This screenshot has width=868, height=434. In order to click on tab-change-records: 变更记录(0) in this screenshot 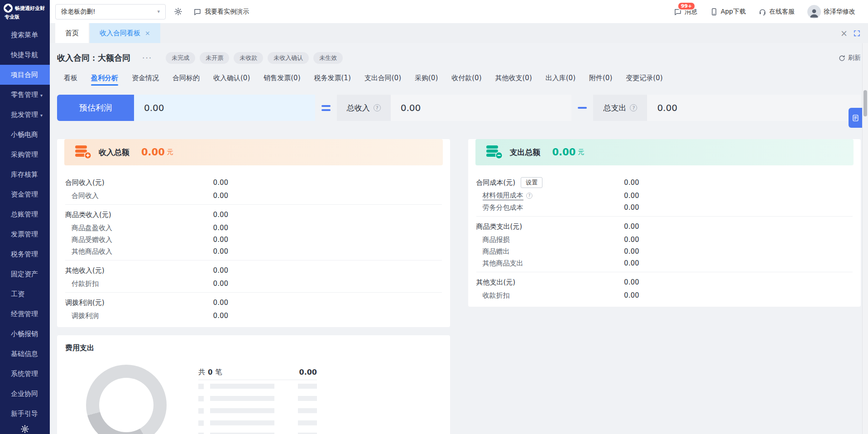, I will do `click(644, 78)`.